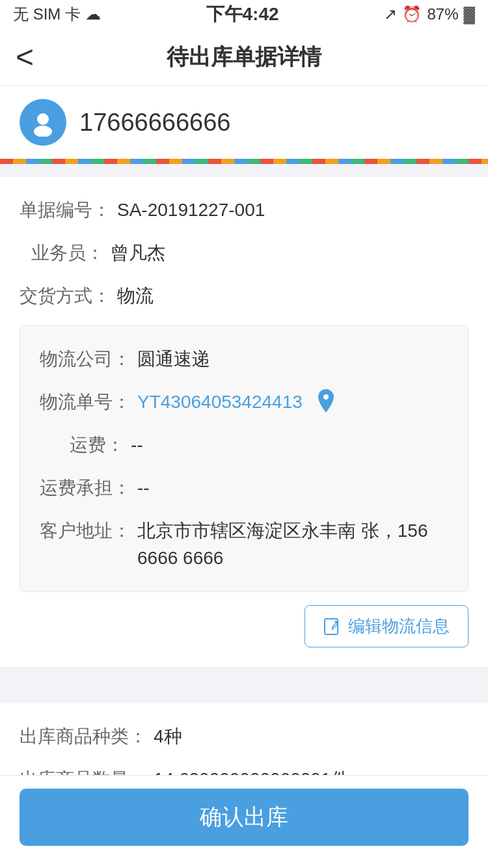 The height and width of the screenshot is (868, 488). What do you see at coordinates (155, 122) in the screenshot?
I see `customer-phone: 17666666666` at bounding box center [155, 122].